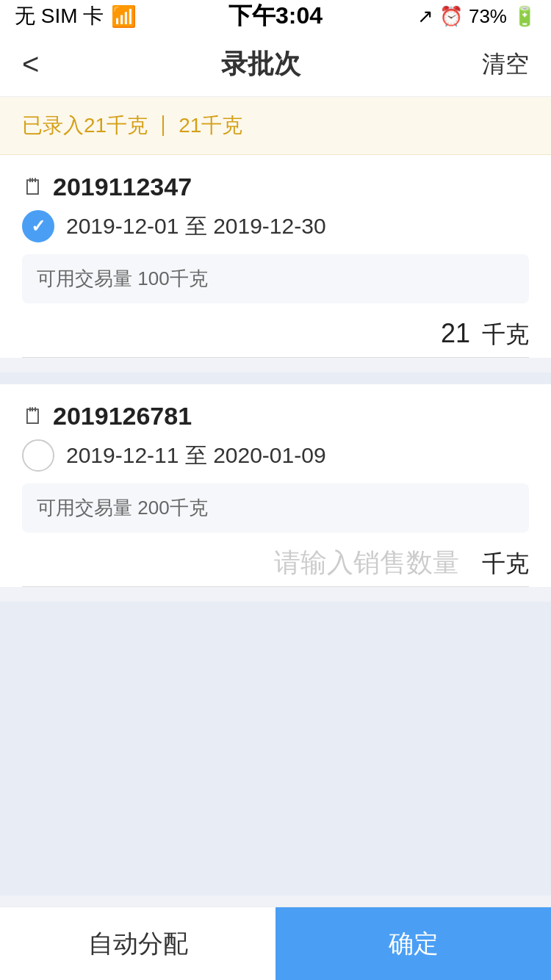 The width and height of the screenshot is (551, 980). I want to click on wifi-icon: 📶, so click(123, 16).